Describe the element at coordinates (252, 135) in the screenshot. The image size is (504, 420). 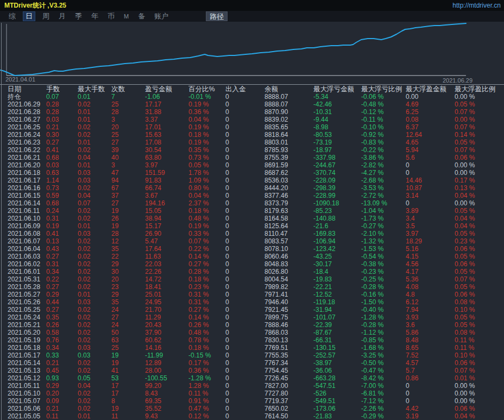
I see `table-row: 2021.06.240.300.022515.630.18 %08818.64-…` at that location.